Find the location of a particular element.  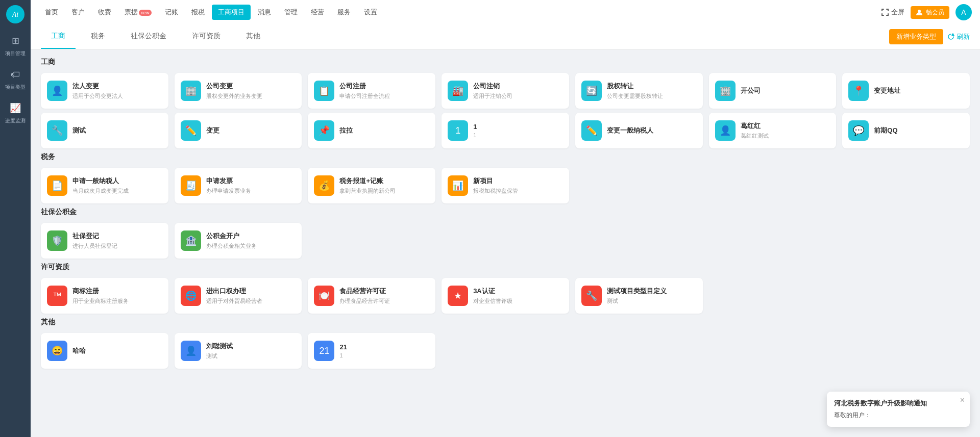

sidebar-icon-0: ⊞ is located at coordinates (15, 41).